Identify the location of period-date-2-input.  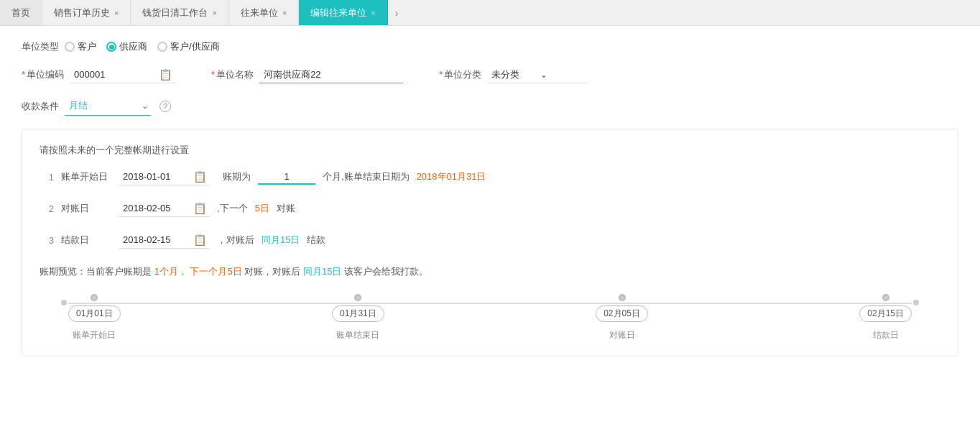
(154, 208).